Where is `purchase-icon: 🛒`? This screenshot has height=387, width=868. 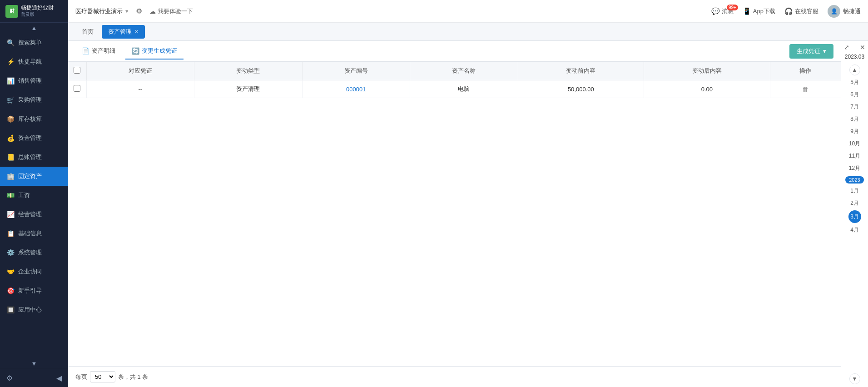 purchase-icon: 🛒 is located at coordinates (10, 100).